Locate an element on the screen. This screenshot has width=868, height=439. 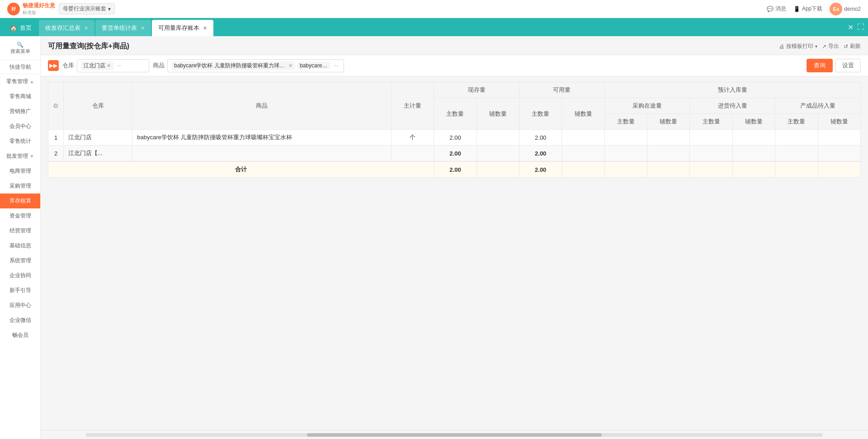
sidebar-item-enterprise-collab: 企业协同 is located at coordinates (20, 276).